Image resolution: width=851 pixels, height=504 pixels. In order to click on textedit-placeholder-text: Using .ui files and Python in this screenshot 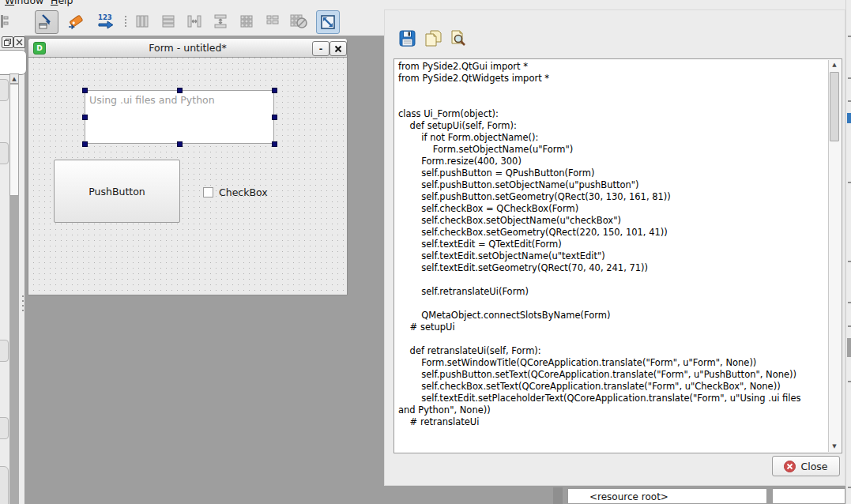, I will do `click(152, 100)`.